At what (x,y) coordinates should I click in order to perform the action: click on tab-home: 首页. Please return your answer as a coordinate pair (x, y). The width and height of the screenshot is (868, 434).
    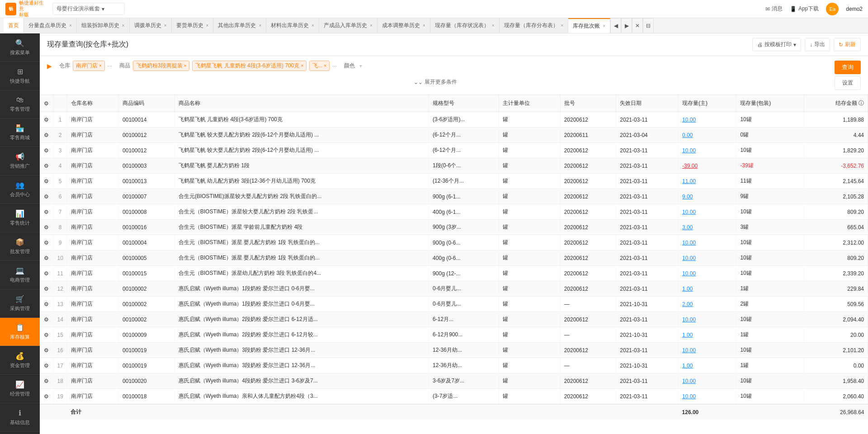
    Looking at the image, I should click on (14, 26).